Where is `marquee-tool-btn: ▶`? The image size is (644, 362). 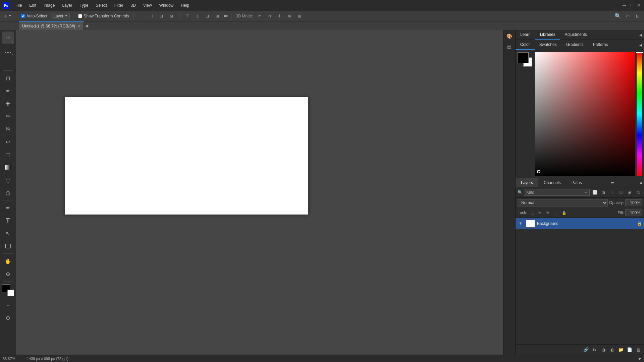 marquee-tool-btn: ▶ is located at coordinates (8, 50).